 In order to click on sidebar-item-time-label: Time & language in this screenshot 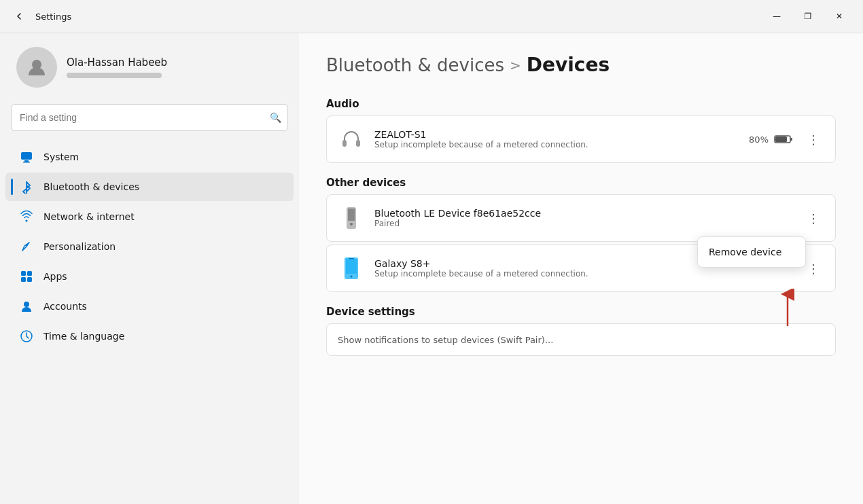, I will do `click(84, 336)`.